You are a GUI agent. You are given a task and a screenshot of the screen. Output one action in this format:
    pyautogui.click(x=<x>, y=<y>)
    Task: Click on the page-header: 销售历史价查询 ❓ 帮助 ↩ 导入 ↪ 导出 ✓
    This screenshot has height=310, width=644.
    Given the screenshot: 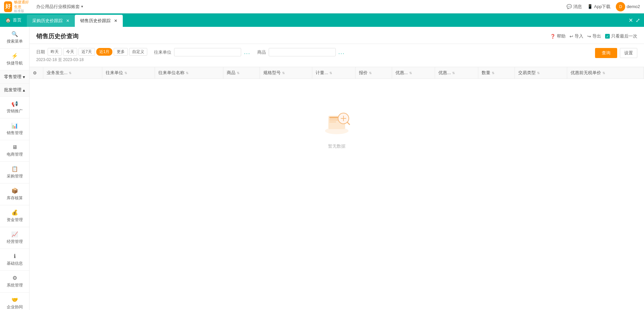 What is the action you would take?
    pyautogui.click(x=337, y=36)
    